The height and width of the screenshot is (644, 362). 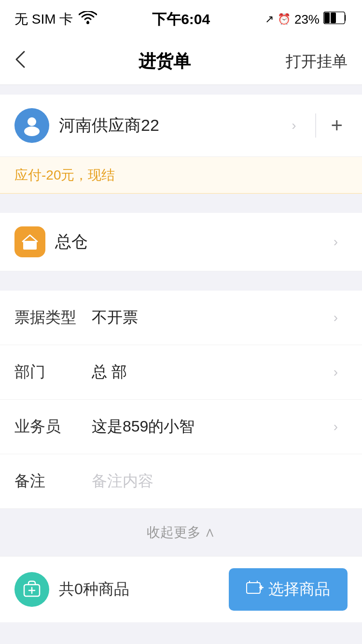 What do you see at coordinates (293, 126) in the screenshot?
I see `supplier-chevron-icon: ›` at bounding box center [293, 126].